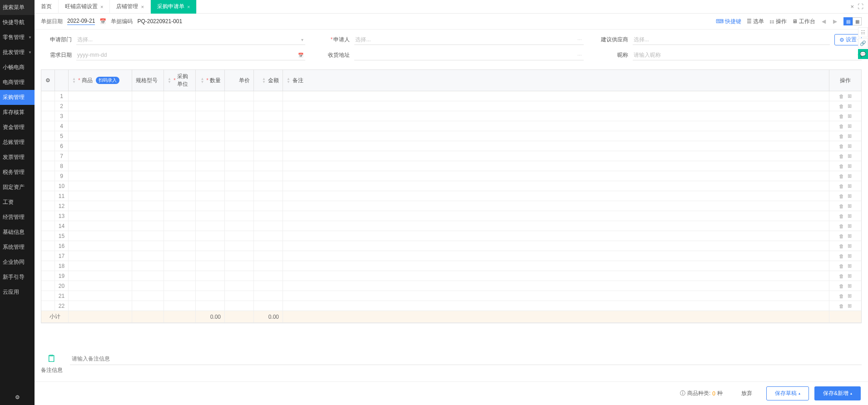 The width and height of the screenshot is (868, 405). What do you see at coordinates (100, 80) in the screenshot?
I see `column-product: ▲▼ *商品 扫码录入` at bounding box center [100, 80].